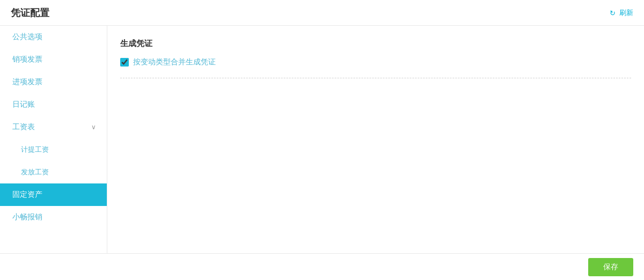 This screenshot has width=644, height=280. I want to click on sidebar-item-sales-invoice: 销项发票, so click(54, 60).